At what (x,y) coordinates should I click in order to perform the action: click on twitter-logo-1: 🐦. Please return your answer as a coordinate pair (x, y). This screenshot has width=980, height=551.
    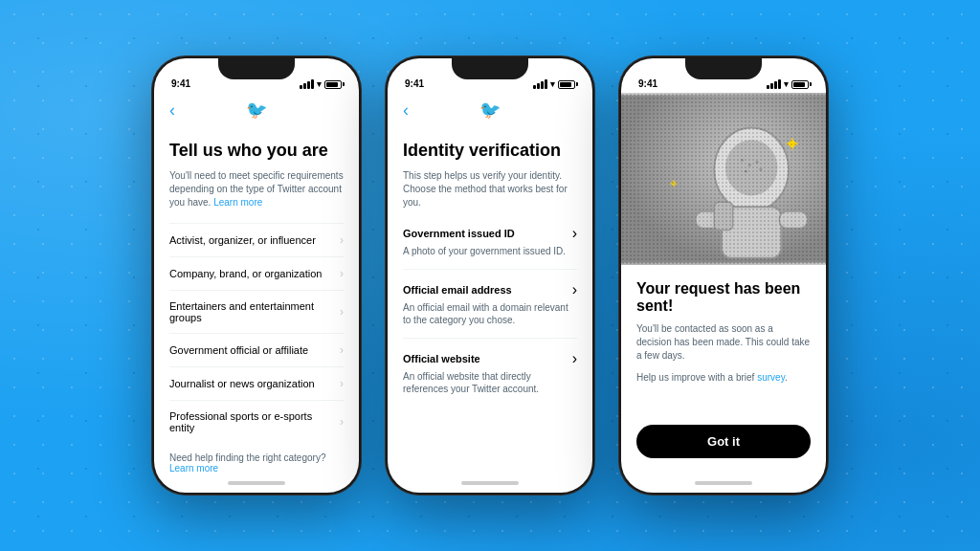
    Looking at the image, I should click on (256, 110).